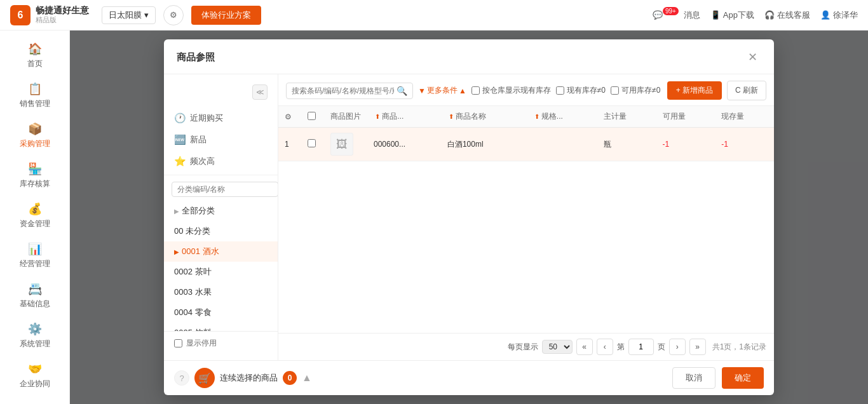 The image size is (868, 404). I want to click on settings-icon: ⚙, so click(173, 15).